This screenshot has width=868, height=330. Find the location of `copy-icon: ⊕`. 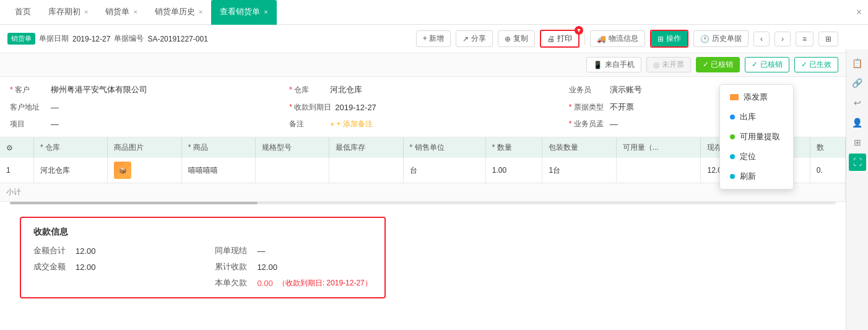

copy-icon: ⊕ is located at coordinates (508, 39).